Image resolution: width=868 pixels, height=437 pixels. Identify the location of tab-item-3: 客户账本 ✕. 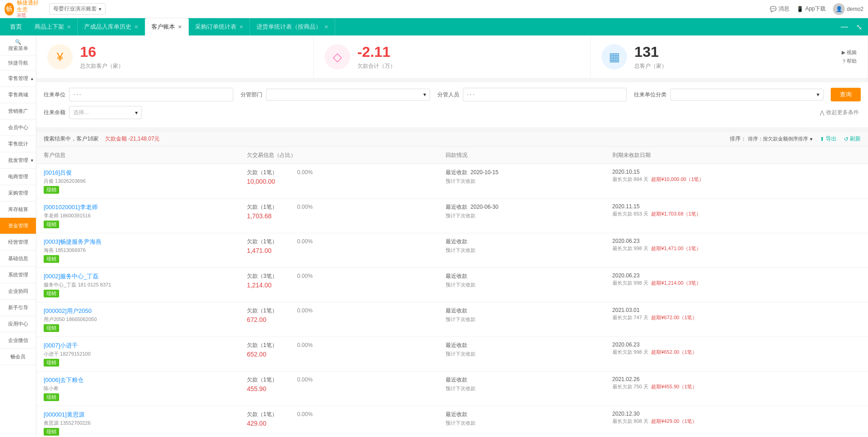
(167, 27).